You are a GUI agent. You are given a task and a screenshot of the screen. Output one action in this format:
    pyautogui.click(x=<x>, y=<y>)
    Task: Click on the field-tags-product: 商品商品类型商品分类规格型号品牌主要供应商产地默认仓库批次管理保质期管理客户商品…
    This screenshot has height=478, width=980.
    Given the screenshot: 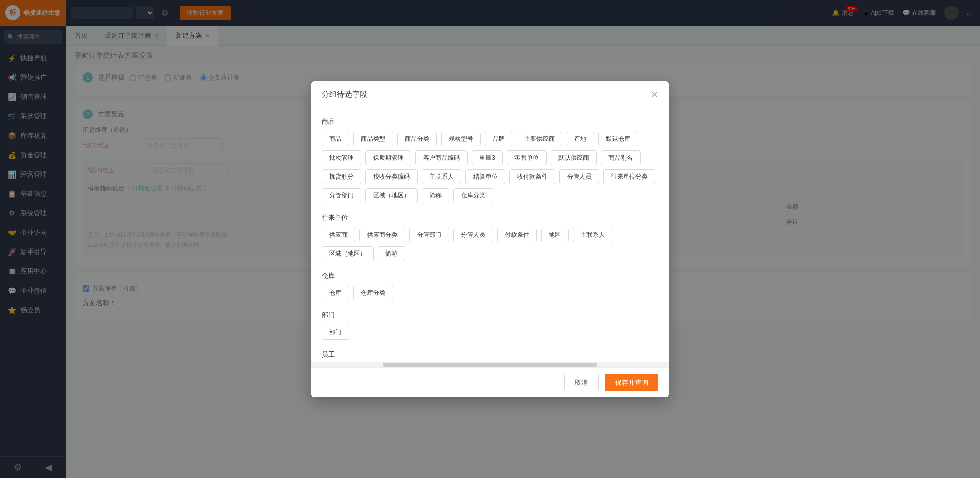 What is the action you would take?
    pyautogui.click(x=490, y=167)
    